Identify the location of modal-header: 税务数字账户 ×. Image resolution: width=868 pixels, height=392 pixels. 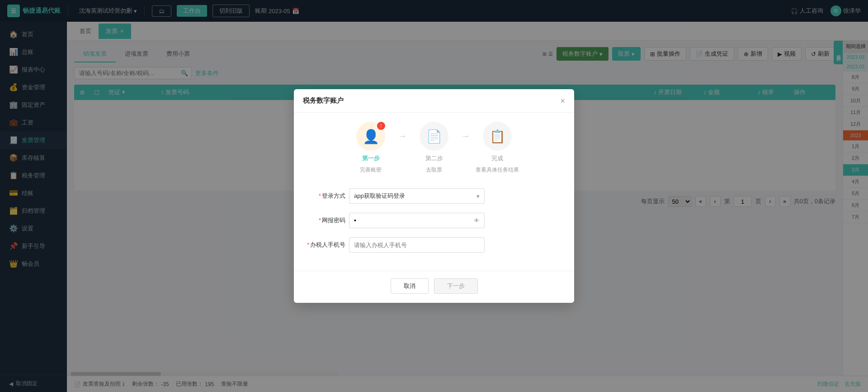
(434, 101).